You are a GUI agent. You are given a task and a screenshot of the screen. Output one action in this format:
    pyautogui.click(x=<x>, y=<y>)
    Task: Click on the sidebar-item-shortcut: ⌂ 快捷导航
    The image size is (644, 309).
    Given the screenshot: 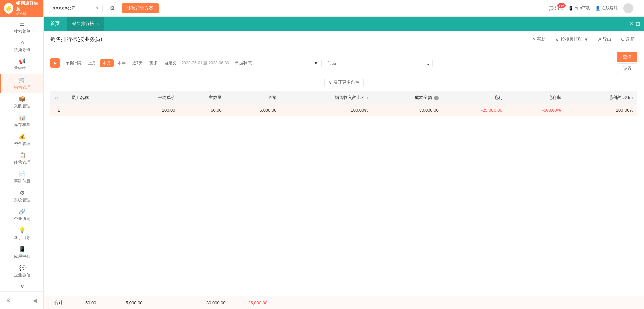 What is the action you would take?
    pyautogui.click(x=22, y=46)
    